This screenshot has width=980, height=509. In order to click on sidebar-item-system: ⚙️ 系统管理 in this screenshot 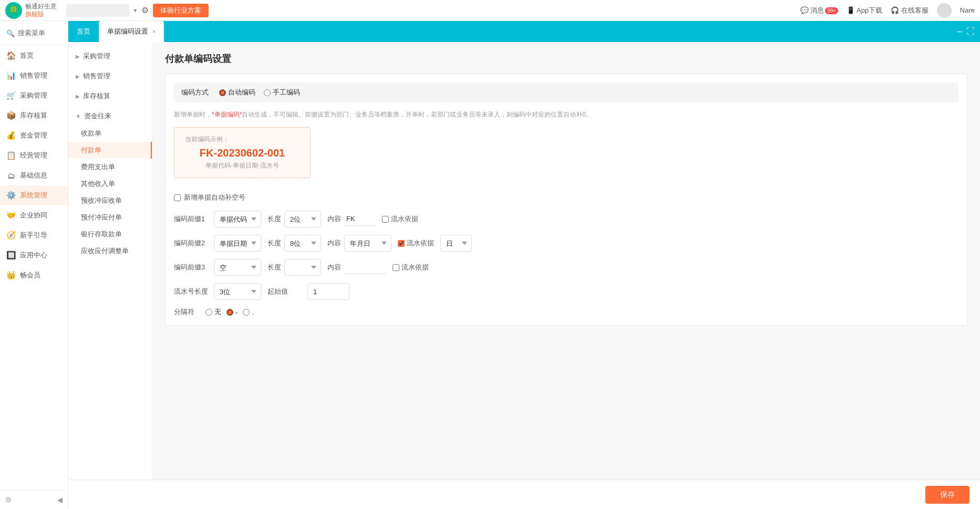, I will do `click(34, 195)`.